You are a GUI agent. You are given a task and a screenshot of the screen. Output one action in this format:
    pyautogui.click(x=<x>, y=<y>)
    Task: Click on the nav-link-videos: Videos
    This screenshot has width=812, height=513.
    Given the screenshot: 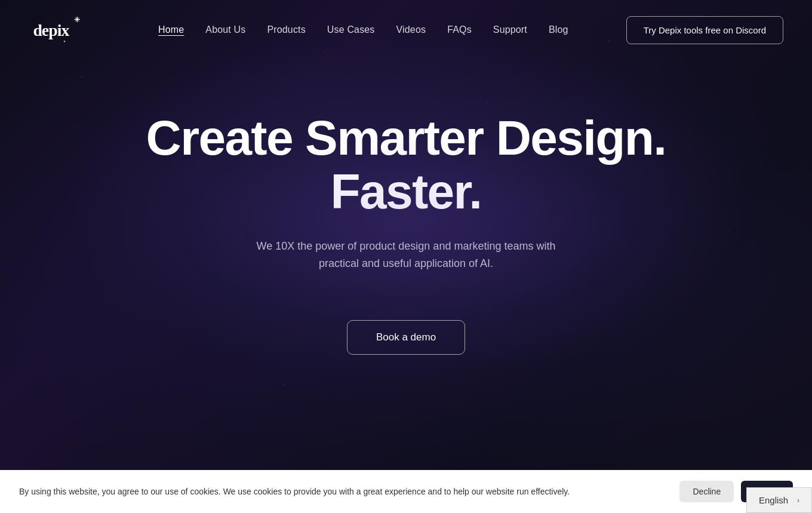 What is the action you would take?
    pyautogui.click(x=411, y=30)
    